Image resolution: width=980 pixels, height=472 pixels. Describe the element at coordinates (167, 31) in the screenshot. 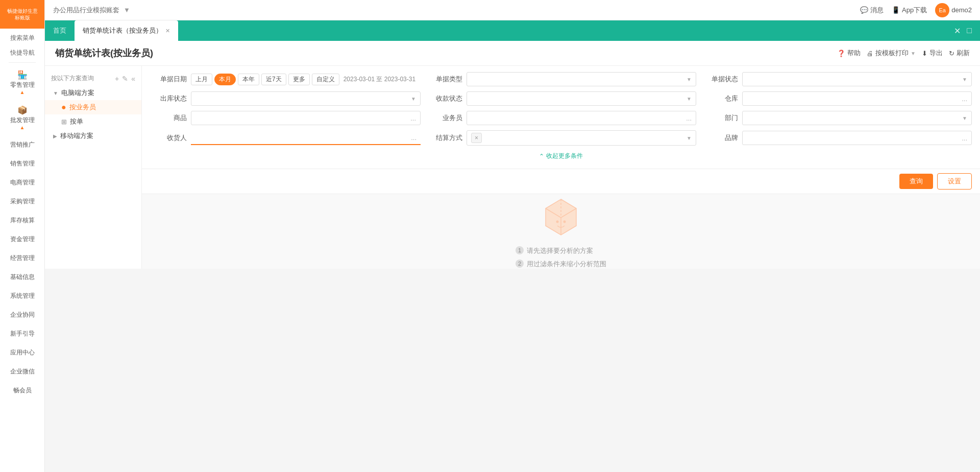

I see `tab-close-sales-stat: ✕` at that location.